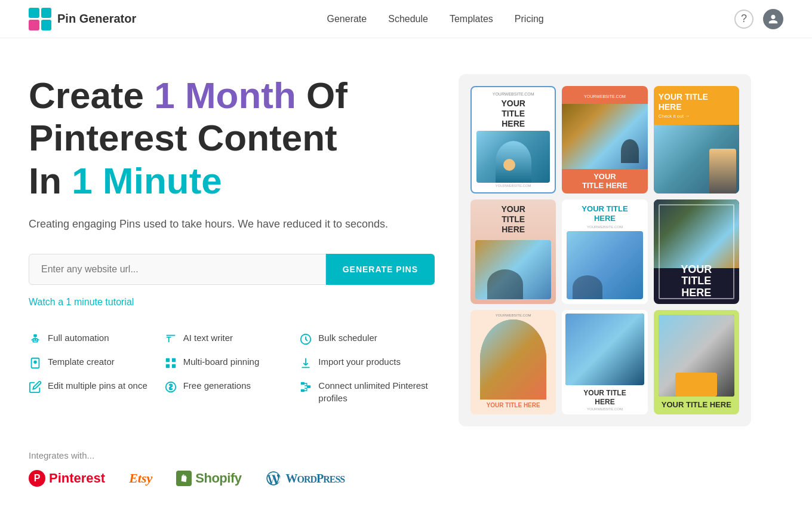 Image resolution: width=812 pixels, height=513 pixels. Describe the element at coordinates (513, 219) in the screenshot. I see `pin4-title: YOURTITLEHERE` at that location.